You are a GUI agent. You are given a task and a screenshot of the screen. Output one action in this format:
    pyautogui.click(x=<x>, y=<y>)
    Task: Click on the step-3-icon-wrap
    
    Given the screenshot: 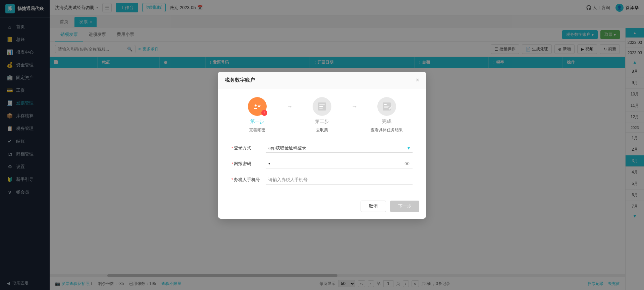 What is the action you would take?
    pyautogui.click(x=387, y=106)
    